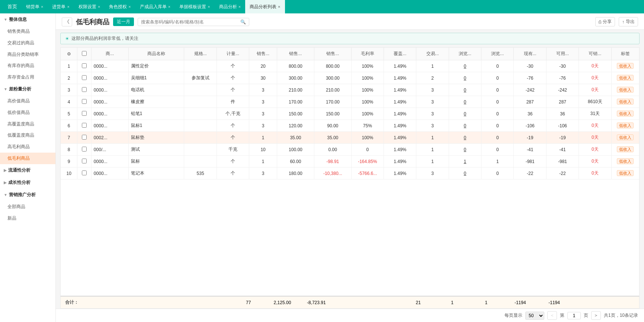 The width and height of the screenshot is (644, 322). I want to click on row-sale-price: 800.00, so click(296, 66).